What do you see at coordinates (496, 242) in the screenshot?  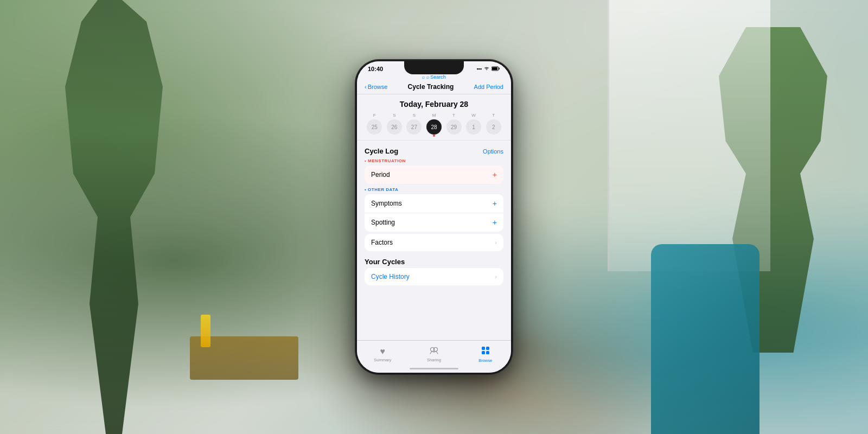 I see `factors-chevron-icon: ›` at bounding box center [496, 242].